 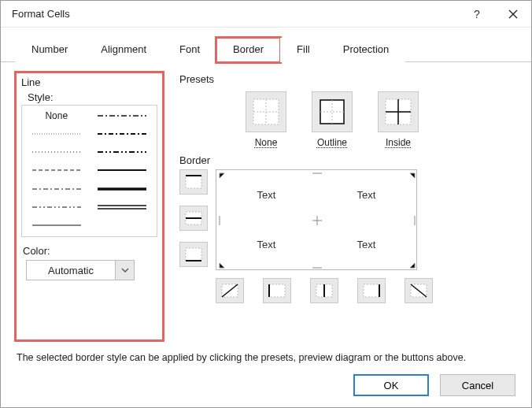 I want to click on preset-inside, so click(x=398, y=112).